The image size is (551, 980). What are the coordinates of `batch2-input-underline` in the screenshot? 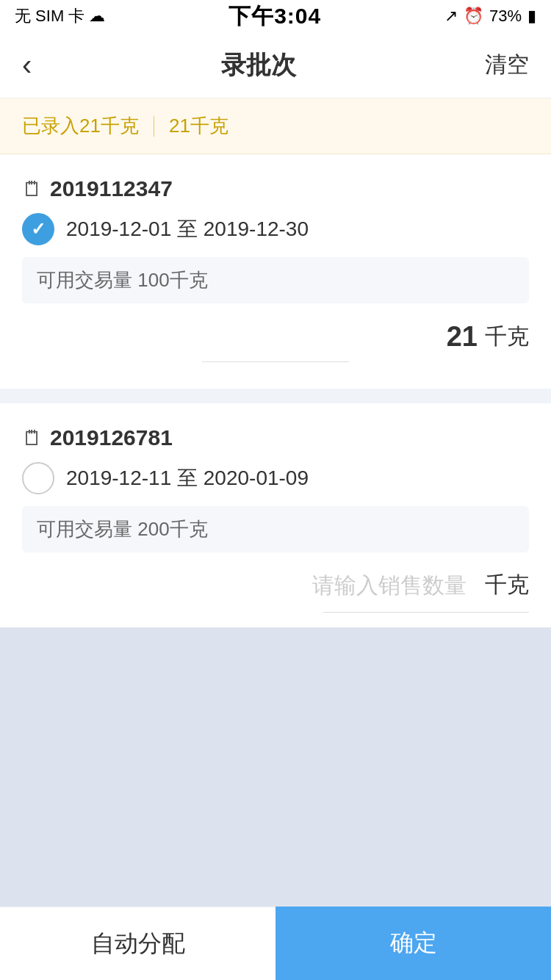 It's located at (426, 613).